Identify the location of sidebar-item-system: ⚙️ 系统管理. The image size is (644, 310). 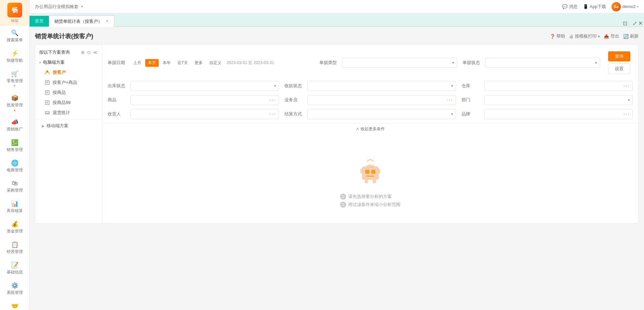
(15, 289).